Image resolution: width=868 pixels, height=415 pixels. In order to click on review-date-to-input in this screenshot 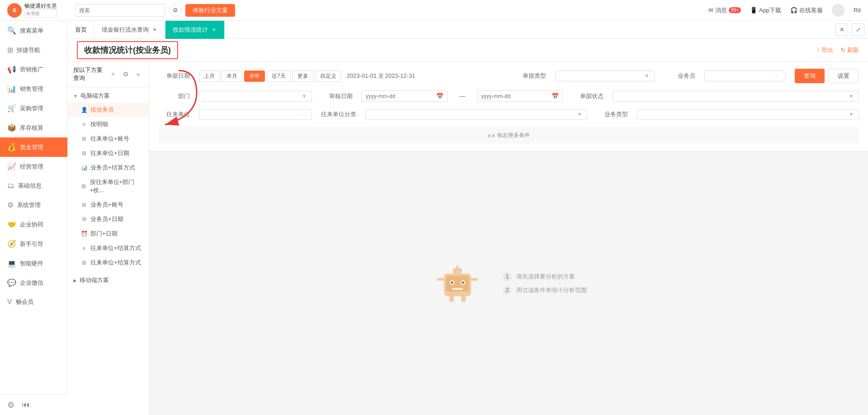, I will do `click(515, 96)`.